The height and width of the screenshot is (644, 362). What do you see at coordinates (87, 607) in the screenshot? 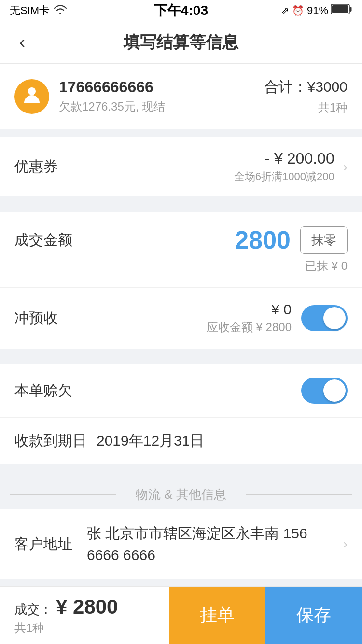
I see `bottom-amount: ¥ 2800` at bounding box center [87, 607].